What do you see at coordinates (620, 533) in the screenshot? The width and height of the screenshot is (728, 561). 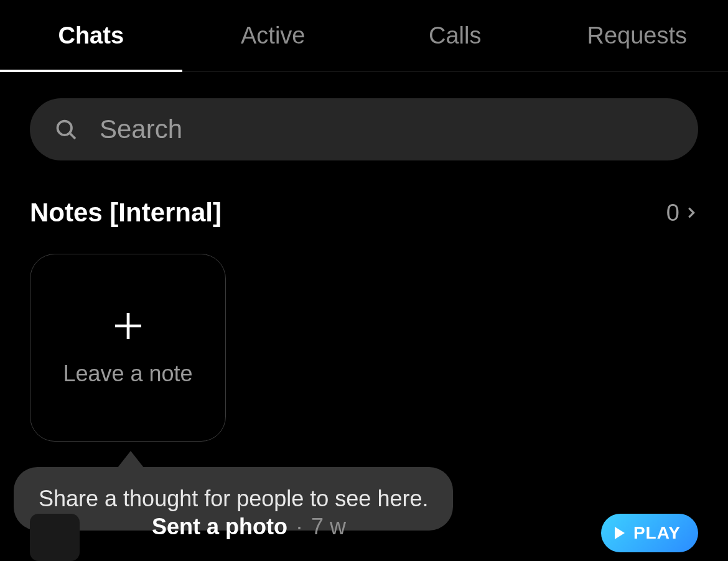 I see `play-icon` at bounding box center [620, 533].